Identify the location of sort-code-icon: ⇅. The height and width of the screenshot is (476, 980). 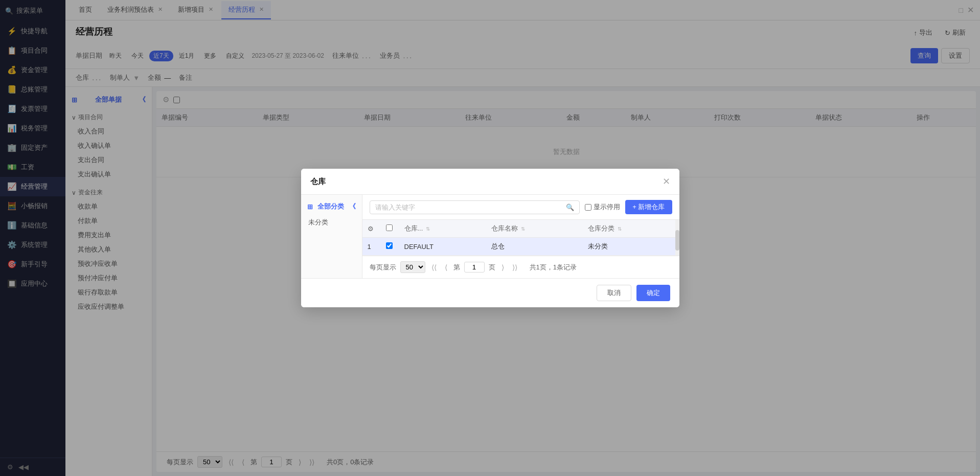
(428, 229).